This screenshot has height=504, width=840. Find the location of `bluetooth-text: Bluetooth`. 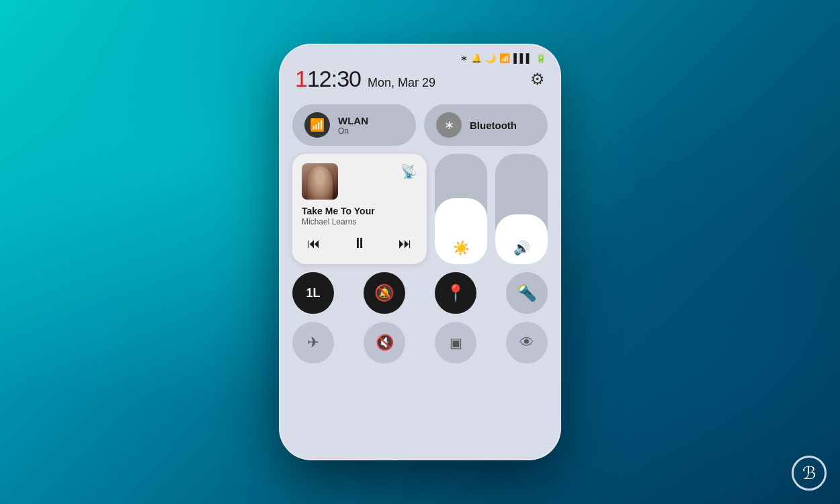

bluetooth-text: Bluetooth is located at coordinates (493, 125).